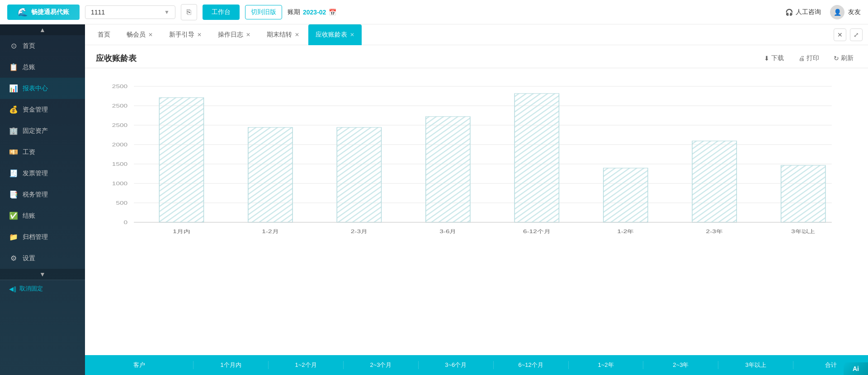 This screenshot has height=375, width=868. What do you see at coordinates (42, 274) in the screenshot?
I see `sidebar-scroll-down: ▼` at bounding box center [42, 274].